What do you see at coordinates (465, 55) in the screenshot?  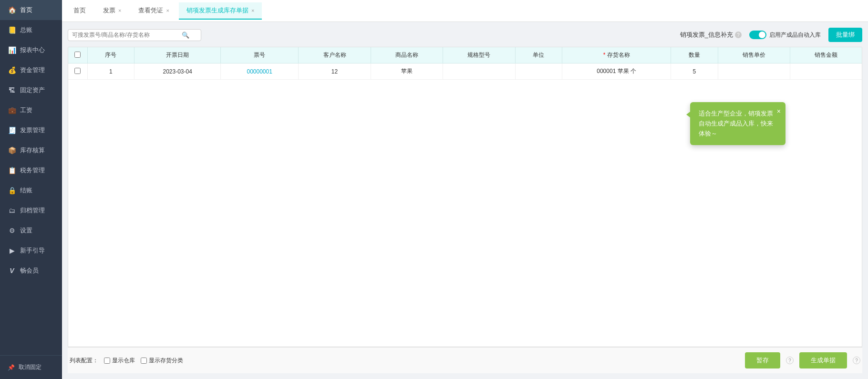 I see `table-header: 序号 开票日期 票号 客户名称 商品名称 规格型号 单位 * 存货名称 数量 销…` at bounding box center [465, 55].